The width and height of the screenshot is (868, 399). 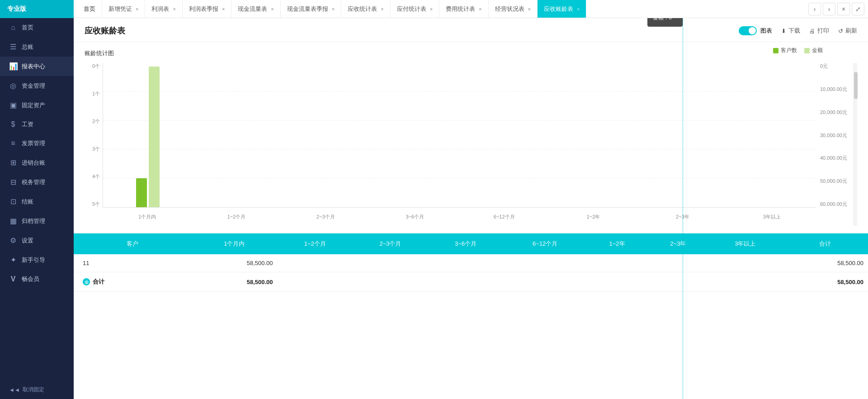 I want to click on y-label-1: 1个, so click(x=92, y=94).